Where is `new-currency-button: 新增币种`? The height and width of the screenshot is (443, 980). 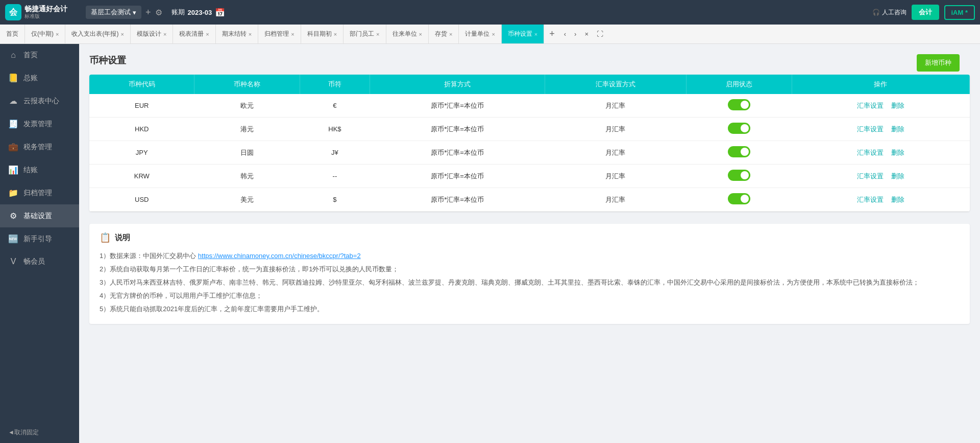
new-currency-button: 新增币种 is located at coordinates (938, 63).